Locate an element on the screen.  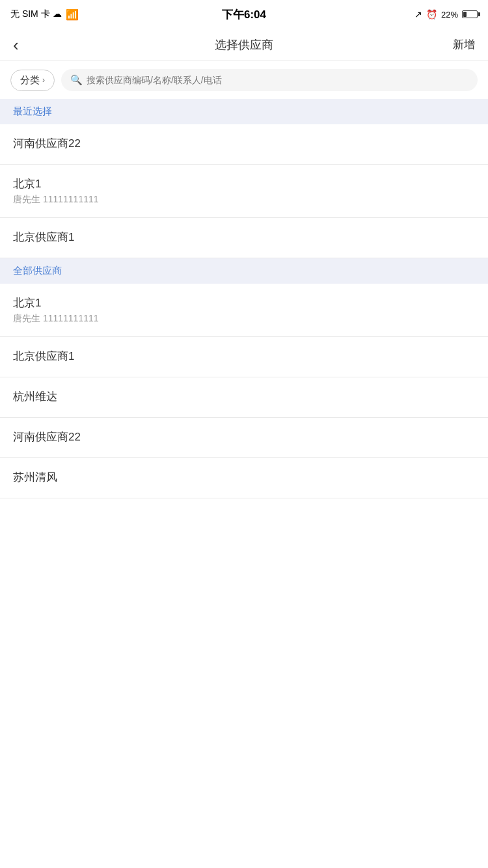
battery-icon is located at coordinates (470, 14).